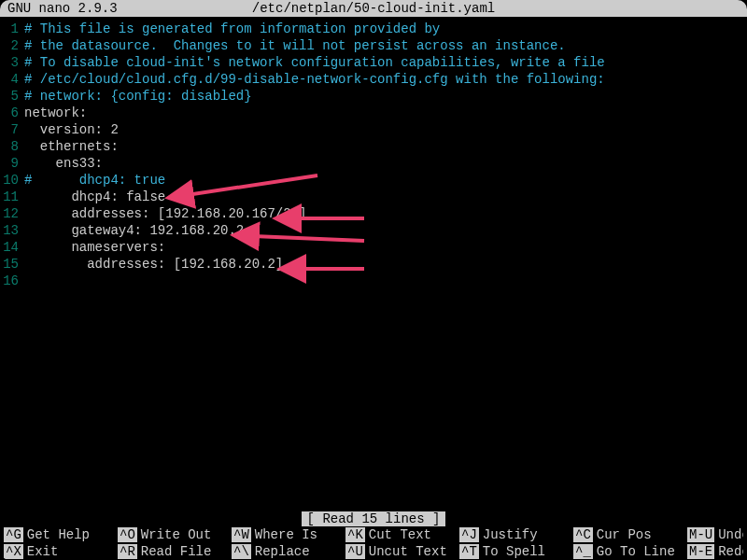 The width and height of the screenshot is (747, 560). I want to click on shortcut-key: ^G, so click(13, 535).